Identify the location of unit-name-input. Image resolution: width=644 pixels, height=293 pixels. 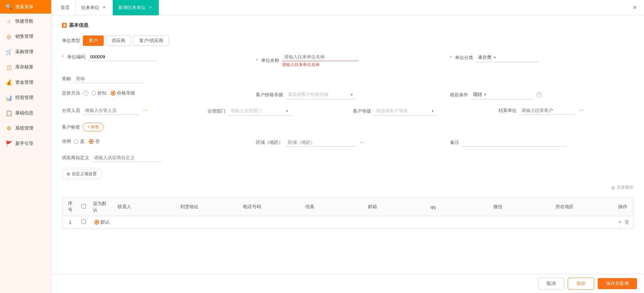
(320, 57).